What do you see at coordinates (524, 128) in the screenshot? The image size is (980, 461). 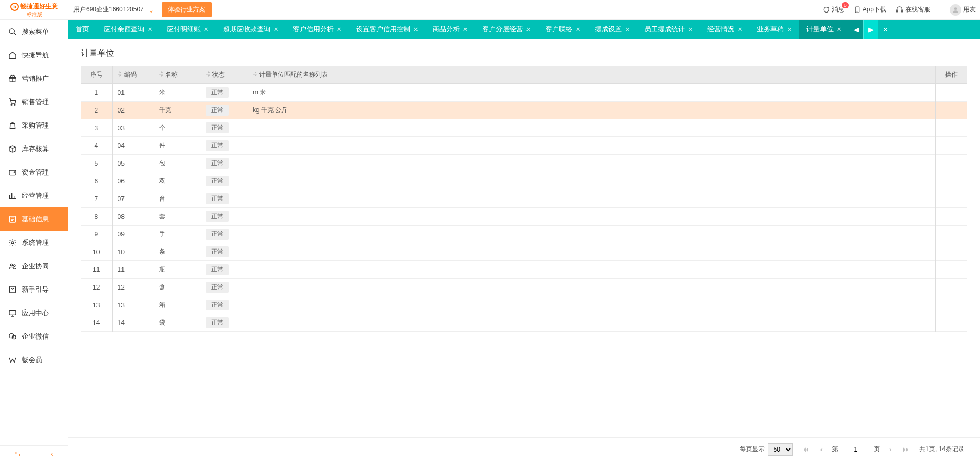 I see `table-row: 303个正常` at bounding box center [524, 128].